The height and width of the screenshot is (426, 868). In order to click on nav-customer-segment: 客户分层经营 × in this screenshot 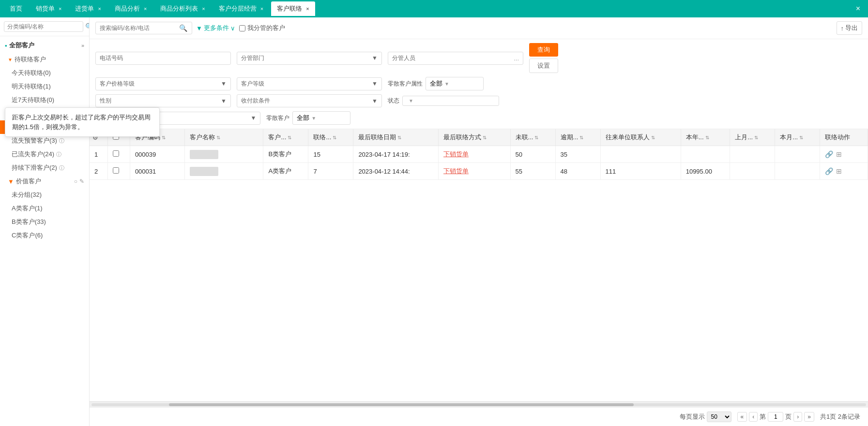, I will do `click(241, 9)`.